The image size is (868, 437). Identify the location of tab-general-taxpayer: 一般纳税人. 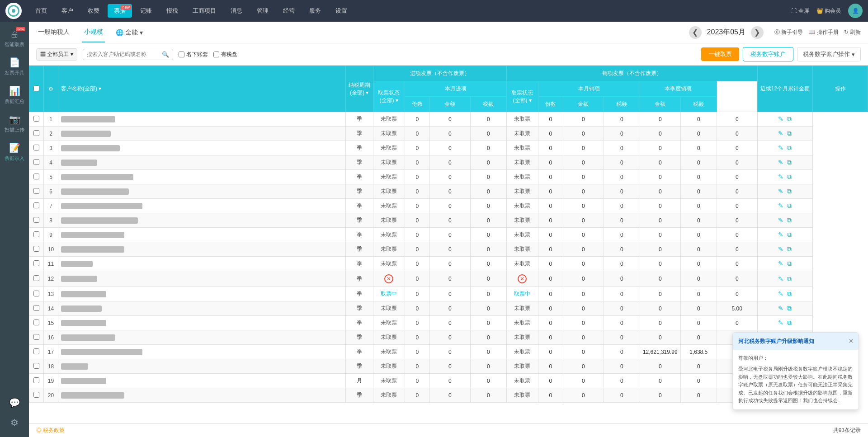
(54, 33).